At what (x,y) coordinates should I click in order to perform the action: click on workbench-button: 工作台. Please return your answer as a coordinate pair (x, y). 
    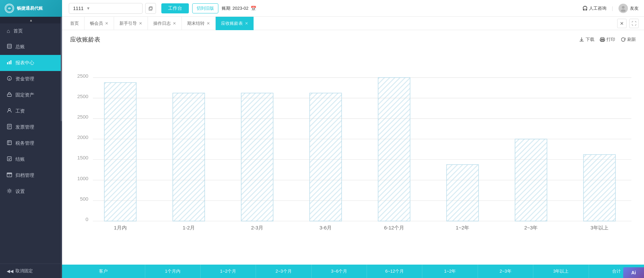
    Looking at the image, I should click on (175, 8).